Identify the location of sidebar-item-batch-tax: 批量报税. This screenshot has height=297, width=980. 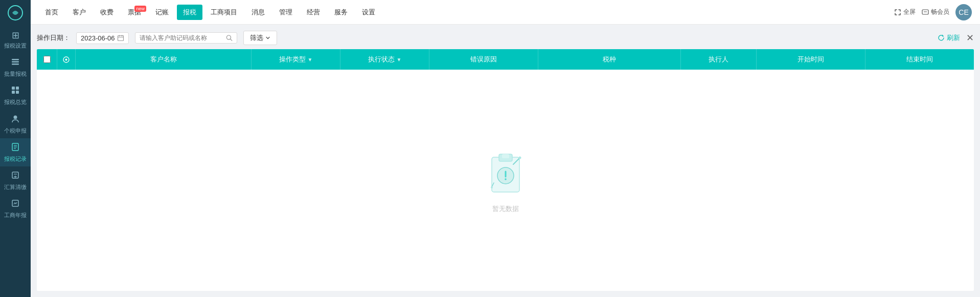
(15, 68).